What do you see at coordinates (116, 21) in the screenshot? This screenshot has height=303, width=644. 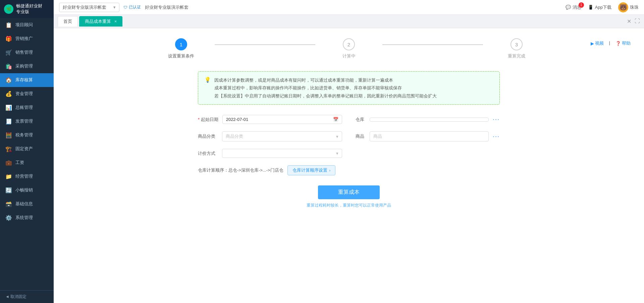 I see `tab-close-icon: ×` at bounding box center [116, 21].